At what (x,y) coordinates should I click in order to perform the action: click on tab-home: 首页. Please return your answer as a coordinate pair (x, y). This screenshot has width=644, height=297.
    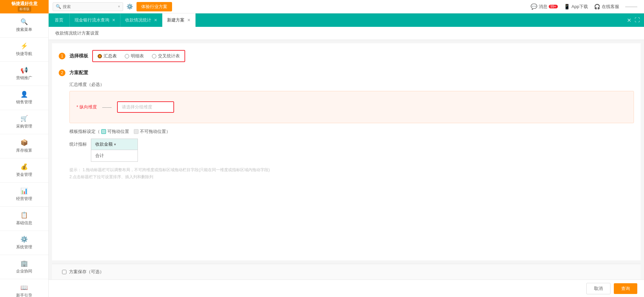
    Looking at the image, I should click on (59, 20).